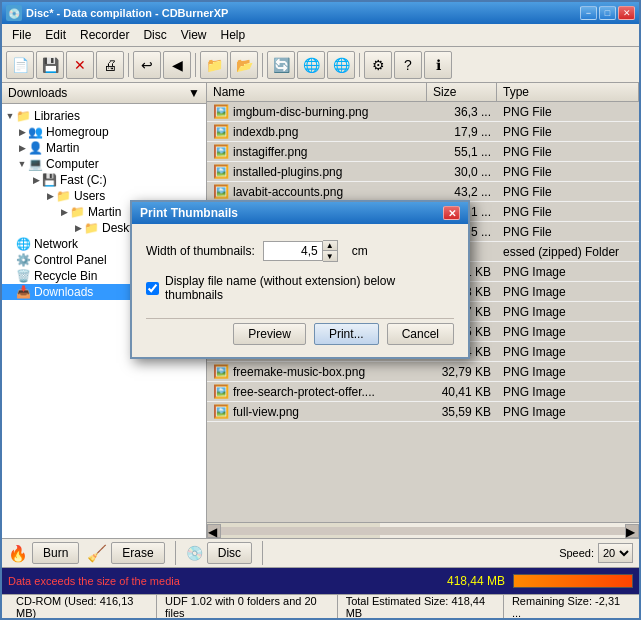  What do you see at coordinates (317, 92) in the screenshot?
I see `col-header-name: Name` at bounding box center [317, 92].